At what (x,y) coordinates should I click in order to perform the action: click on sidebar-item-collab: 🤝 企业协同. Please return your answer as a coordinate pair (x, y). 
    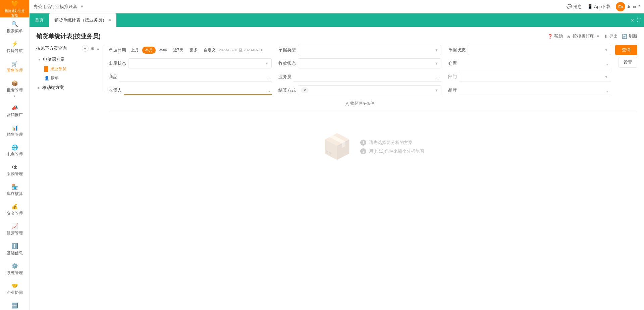
    Looking at the image, I should click on (15, 289).